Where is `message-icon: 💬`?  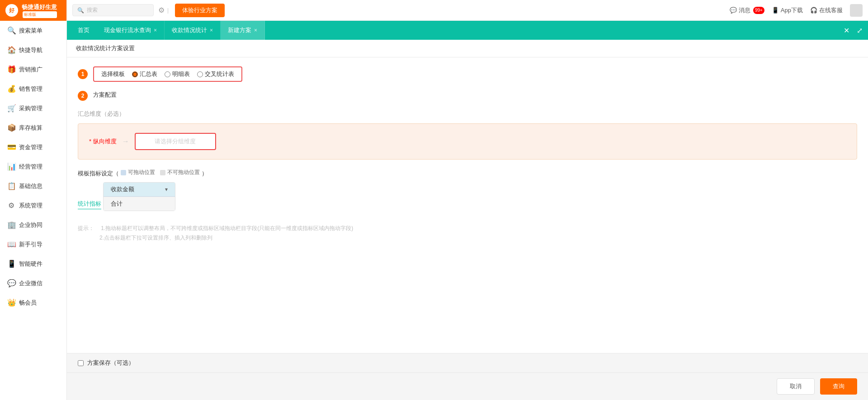
message-icon: 💬 is located at coordinates (733, 10).